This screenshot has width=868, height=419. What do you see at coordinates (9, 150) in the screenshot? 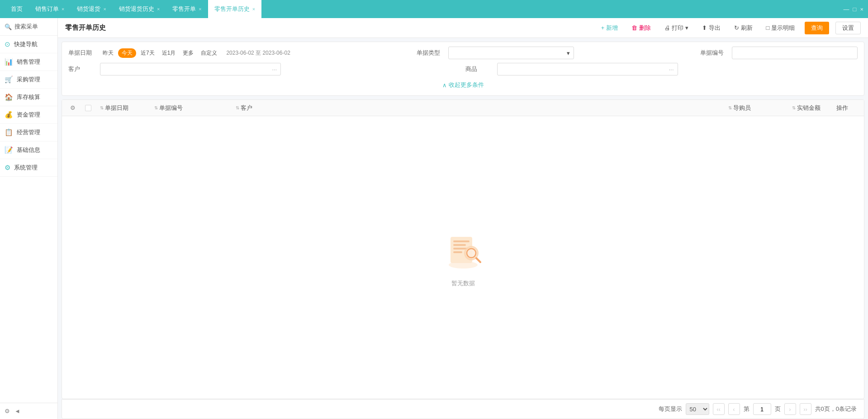
I see `basic-info-icon: 📝` at bounding box center [9, 150].